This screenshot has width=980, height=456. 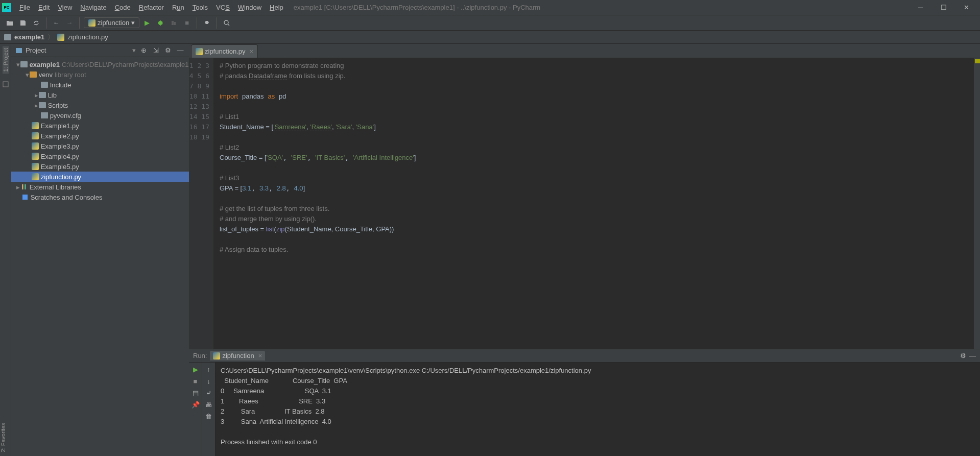 What do you see at coordinates (225, 51) in the screenshot?
I see `editor-tab-label: zipfunction.py` at bounding box center [225, 51].